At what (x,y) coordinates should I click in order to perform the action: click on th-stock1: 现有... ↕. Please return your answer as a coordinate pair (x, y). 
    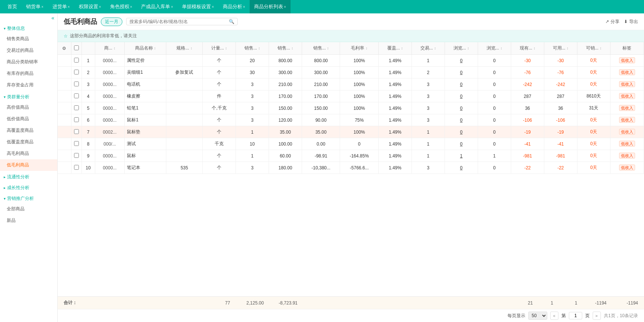
    Looking at the image, I should click on (528, 48).